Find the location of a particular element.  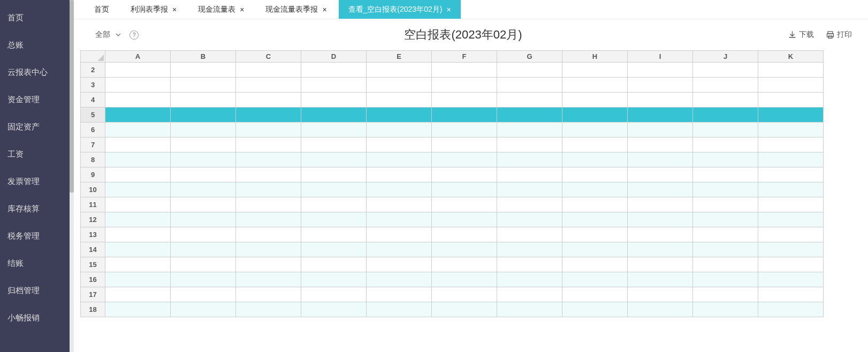

cell-E16 is located at coordinates (399, 280).